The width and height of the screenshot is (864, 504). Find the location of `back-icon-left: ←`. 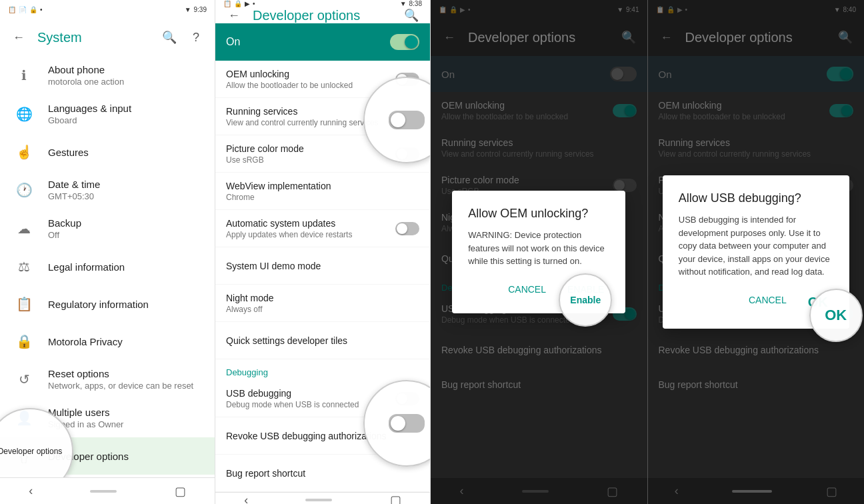

back-icon-left: ← is located at coordinates (19, 37).